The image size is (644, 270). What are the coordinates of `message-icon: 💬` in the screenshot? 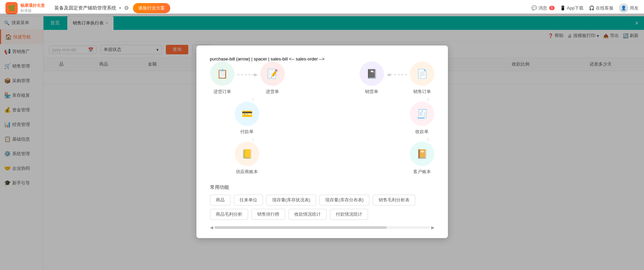 It's located at (534, 8).